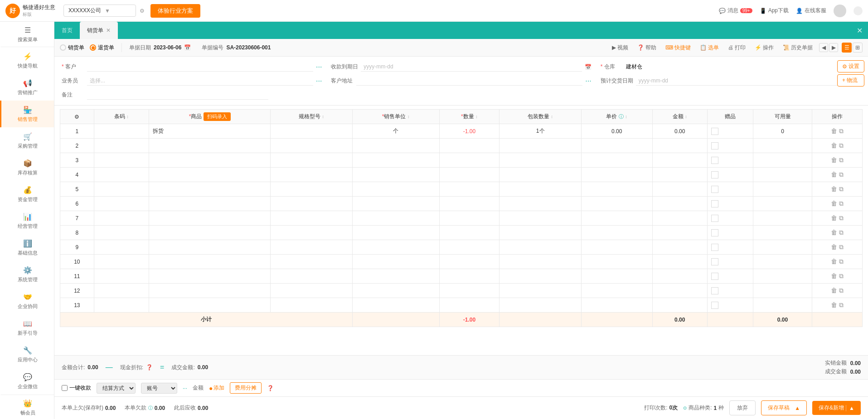 This screenshot has width=868, height=419. I want to click on sidebar-item-basic: ℹ️ 基础信息, so click(27, 247).